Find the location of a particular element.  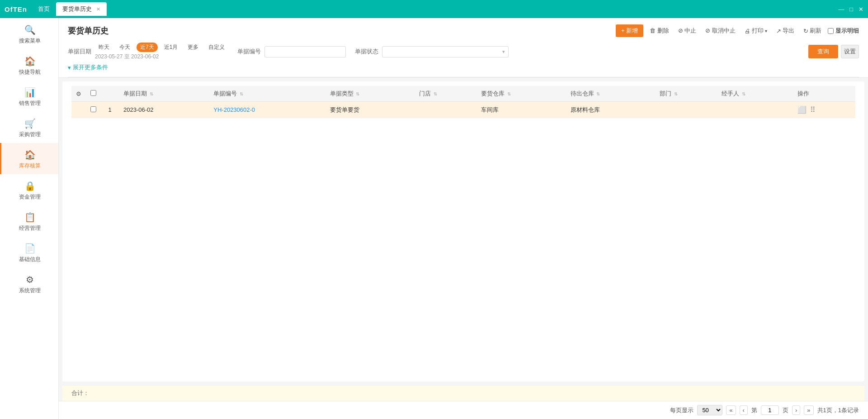

page-num-input is located at coordinates (770, 410).